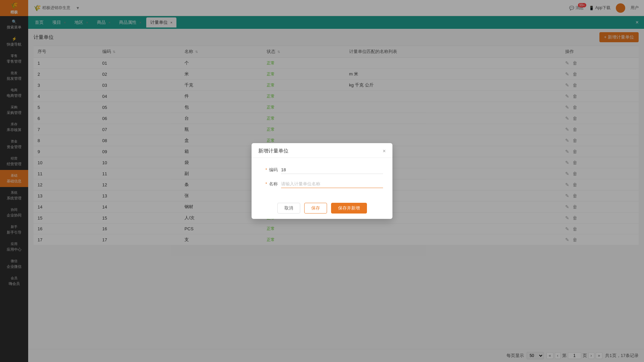  What do you see at coordinates (269, 184) in the screenshot?
I see `name-label: * 名称` at bounding box center [269, 184].